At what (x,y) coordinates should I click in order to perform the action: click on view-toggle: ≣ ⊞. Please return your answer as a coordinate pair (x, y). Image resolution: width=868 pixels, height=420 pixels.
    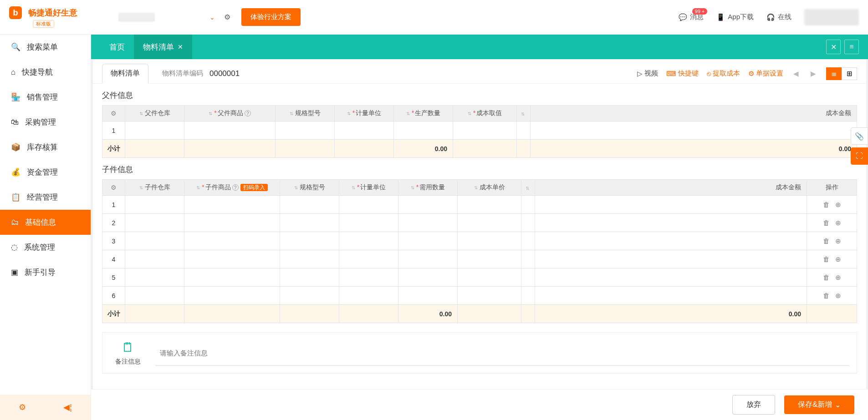
    Looking at the image, I should click on (842, 74).